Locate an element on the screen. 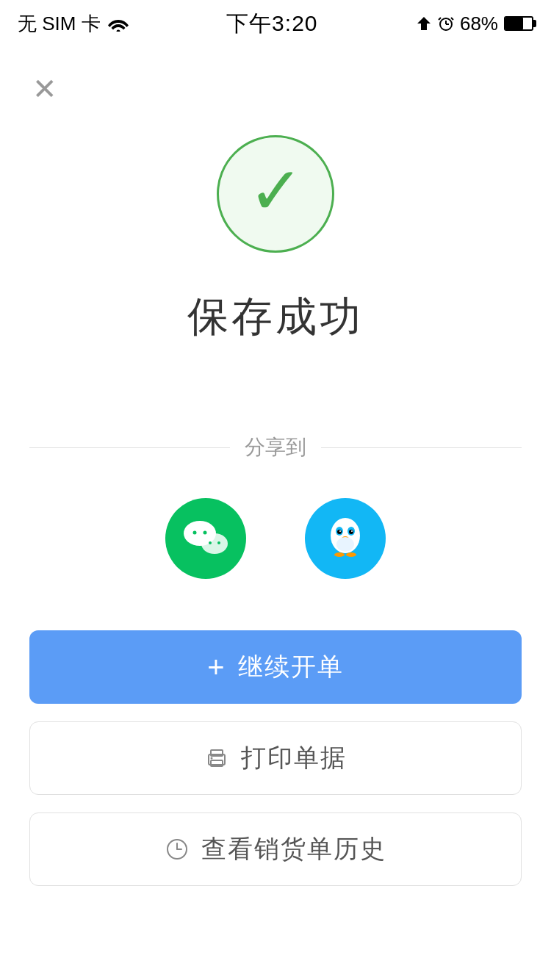 Image resolution: width=551 pixels, height=980 pixels. wifi-icon is located at coordinates (118, 24).